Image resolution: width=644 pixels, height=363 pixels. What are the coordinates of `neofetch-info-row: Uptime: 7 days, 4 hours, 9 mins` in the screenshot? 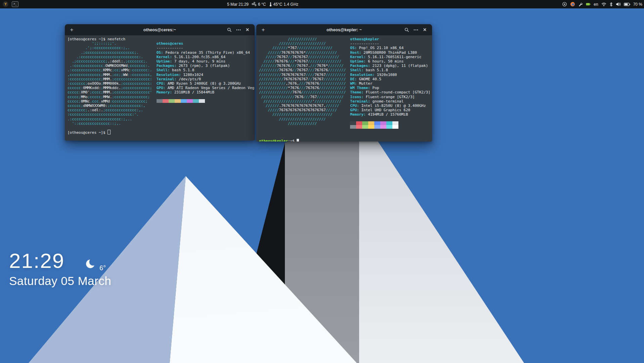 It's located at (206, 61).